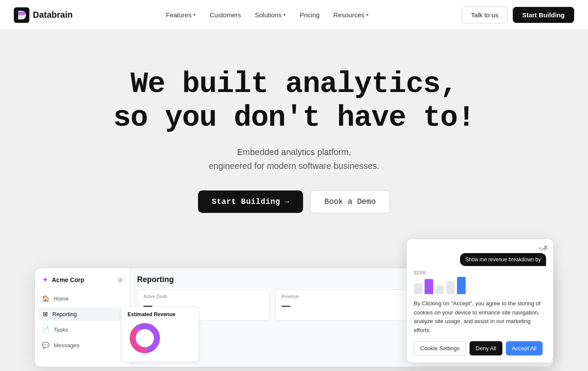 This screenshot has width=588, height=371. What do you see at coordinates (46, 345) in the screenshot?
I see `messages-icon: 💬` at bounding box center [46, 345].